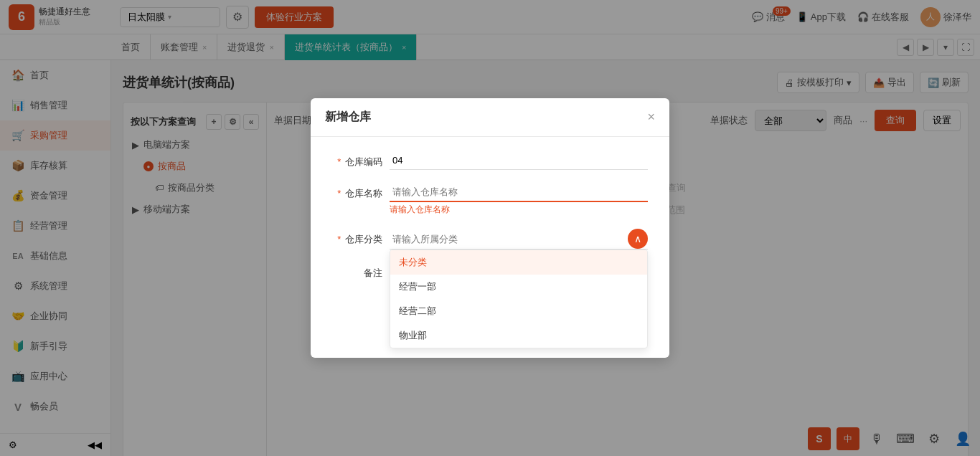 The image size is (980, 456). Describe the element at coordinates (519, 161) in the screenshot. I see `code-input` at that location.